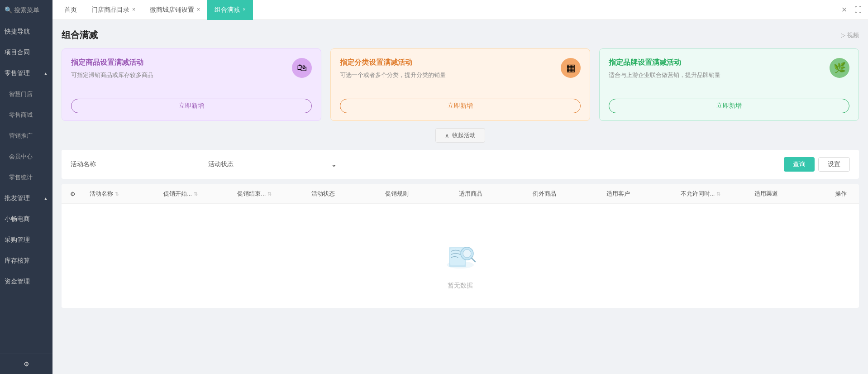 The image size is (868, 374). What do you see at coordinates (227, 10) in the screenshot?
I see `tab-label: 组合满减` at bounding box center [227, 10].